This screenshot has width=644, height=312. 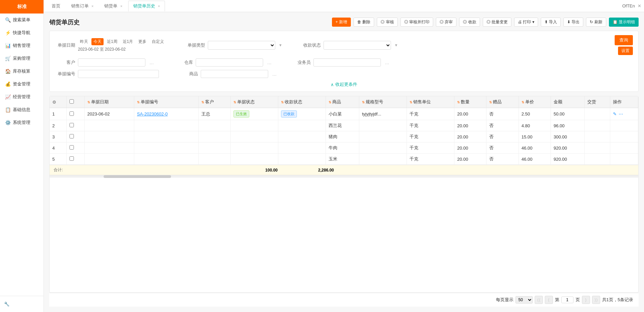 What do you see at coordinates (586, 300) in the screenshot?
I see `next-page-btn: ⟩` at bounding box center [586, 300].